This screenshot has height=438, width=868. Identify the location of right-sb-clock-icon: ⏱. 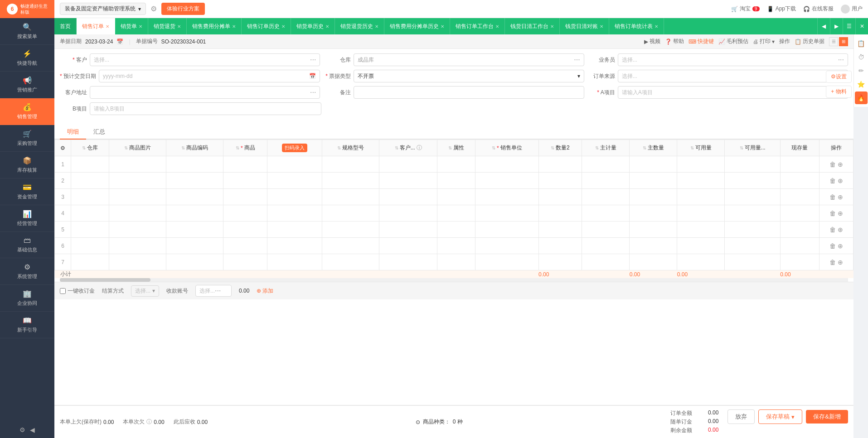
(861, 57).